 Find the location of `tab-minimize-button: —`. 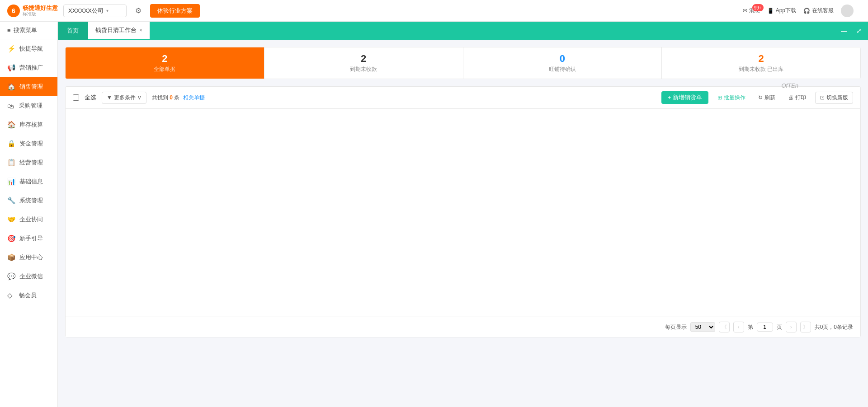

tab-minimize-button: — is located at coordinates (844, 31).